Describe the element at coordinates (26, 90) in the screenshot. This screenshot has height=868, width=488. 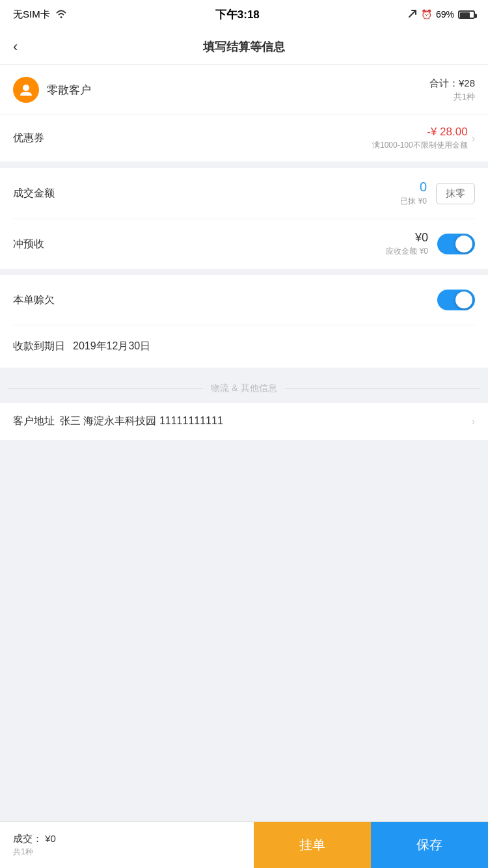
I see `customer-avatar` at that location.